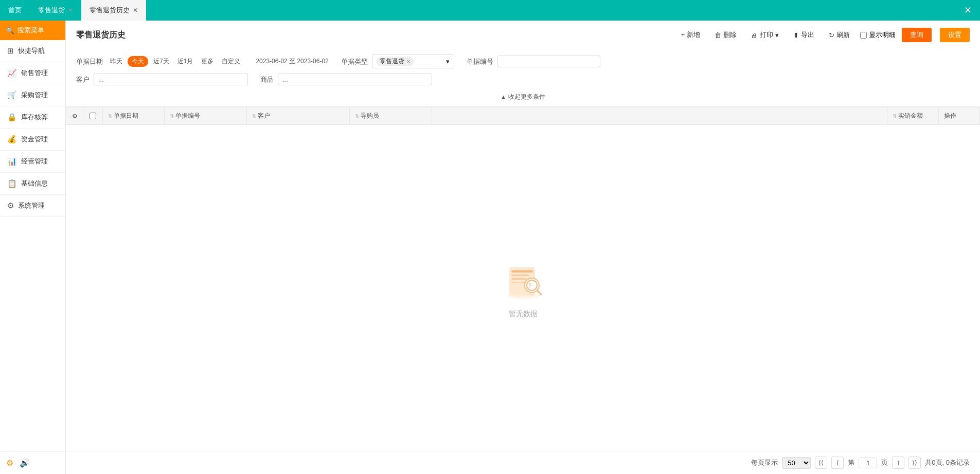 The width and height of the screenshot is (980, 474). I want to click on tab-list: 首页 零售退货 ✕ 零售退货历史 ✕, so click(478, 10).